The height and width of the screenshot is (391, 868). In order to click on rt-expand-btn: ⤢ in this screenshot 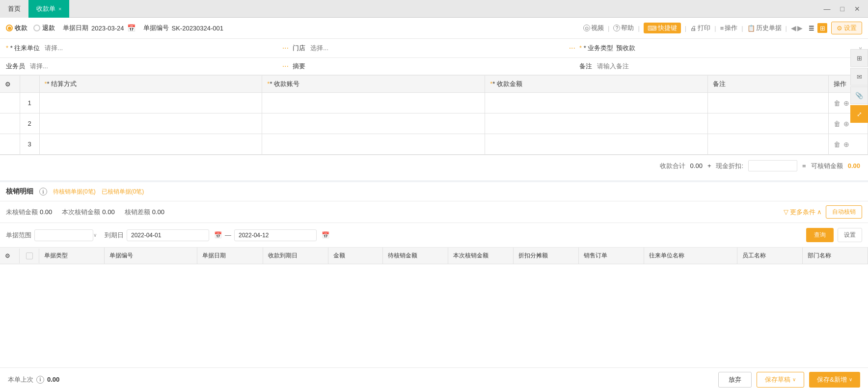, I will do `click(859, 114)`.